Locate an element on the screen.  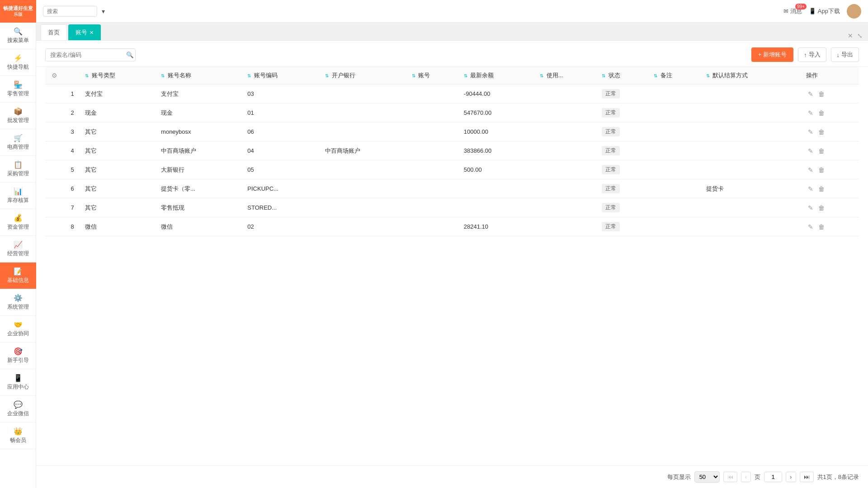
prev-page-button: ‹ is located at coordinates (746, 477).